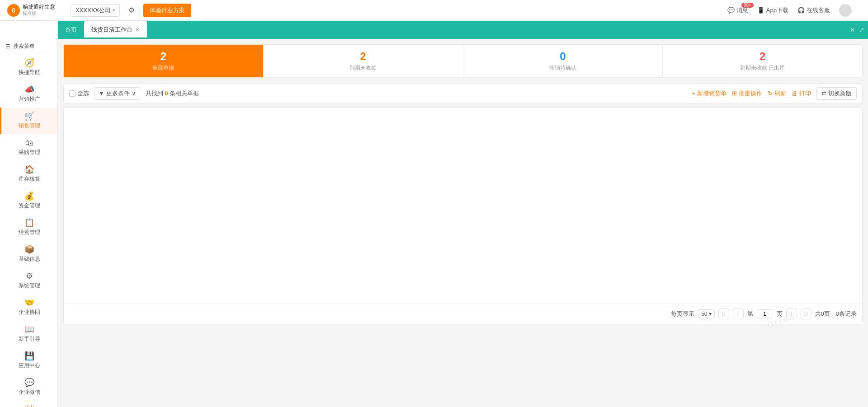 This screenshot has width=868, height=407. Describe the element at coordinates (8, 47) in the screenshot. I see `search-icon: ☰` at that location.